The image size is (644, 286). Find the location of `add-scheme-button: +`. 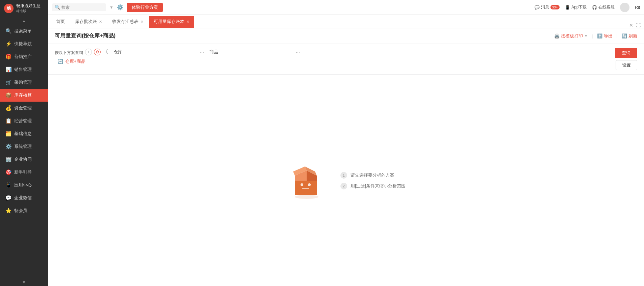

add-scheme-button: + is located at coordinates (88, 52).